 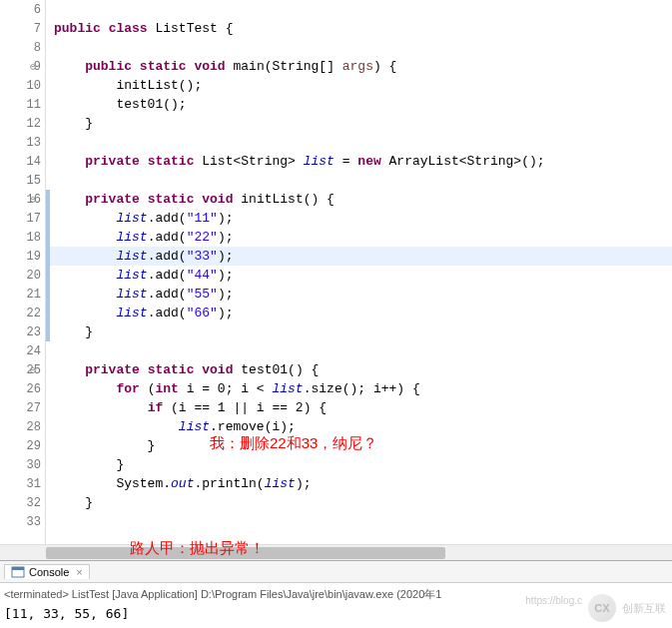 What do you see at coordinates (361, 407) in the screenshot?
I see `code-line: if (i == 1 || i == 2) {` at bounding box center [361, 407].